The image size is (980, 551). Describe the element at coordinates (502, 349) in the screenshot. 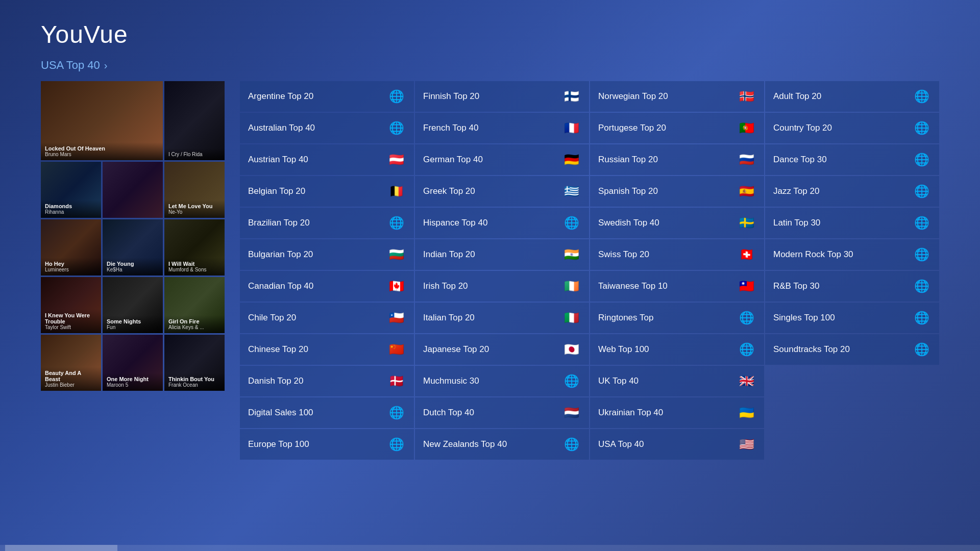

I see `chart-item: Japanese Top 20 🇯🇵` at that location.